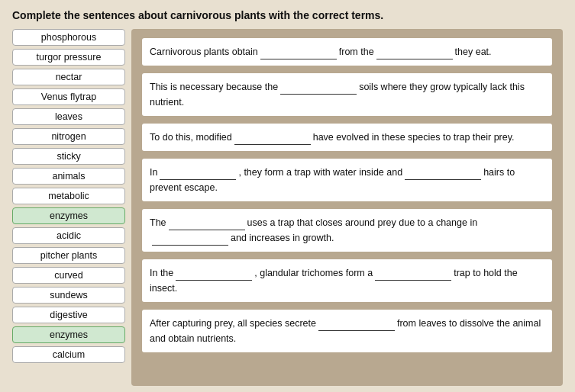 The height and width of the screenshot is (392, 575). Describe the element at coordinates (69, 295) in the screenshot. I see `word-chip-sundews: sundews` at that location.